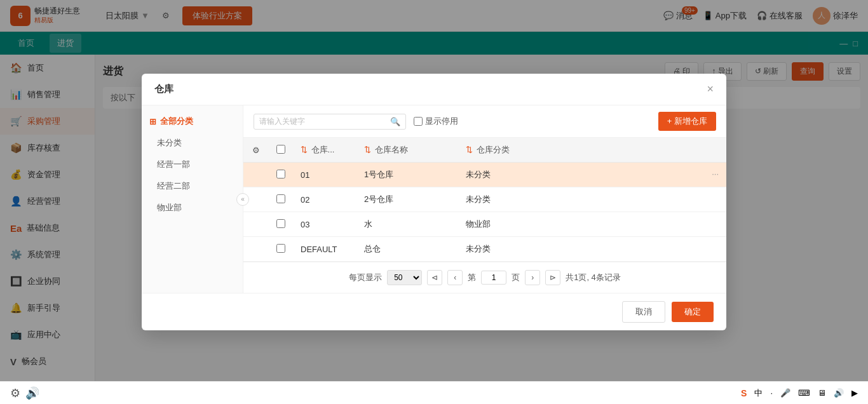 Image resolution: width=868 pixels, height=404 pixels. Describe the element at coordinates (192, 208) in the screenshot. I see `category-item-property: 物业部` at that location.